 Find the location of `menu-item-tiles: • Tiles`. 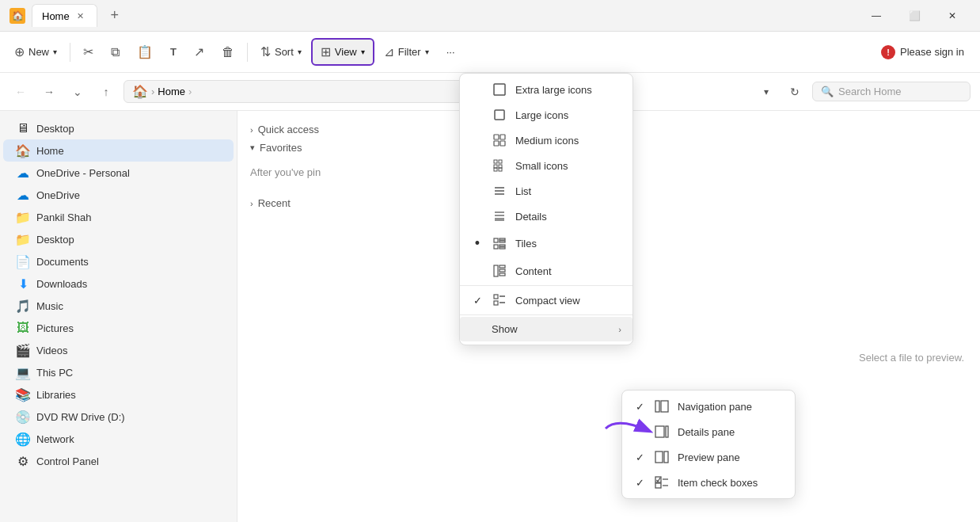

menu-item-tiles: • Tiles is located at coordinates (546, 244).